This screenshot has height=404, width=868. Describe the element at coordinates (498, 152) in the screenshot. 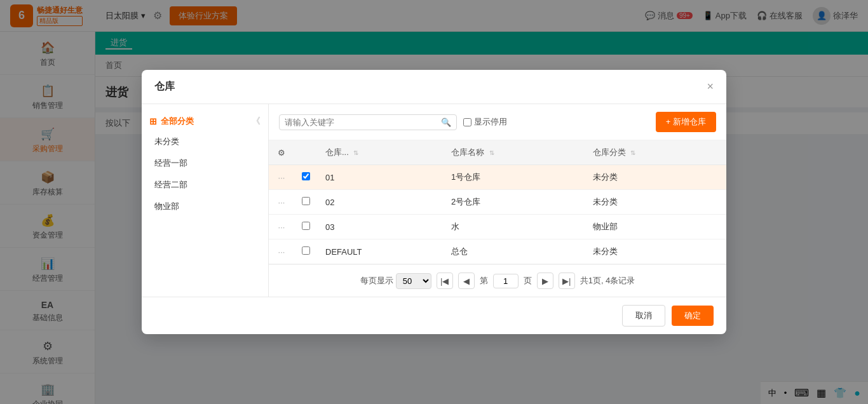

I see `table-header-row: ⚙ 仓库... ⇅ 仓库名称 ⇅` at that location.